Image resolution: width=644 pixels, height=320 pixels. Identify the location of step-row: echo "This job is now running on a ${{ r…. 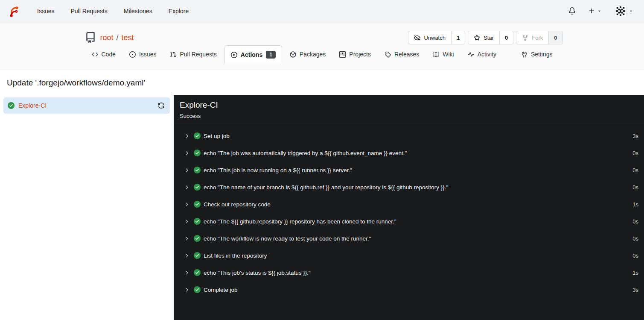
(409, 170).